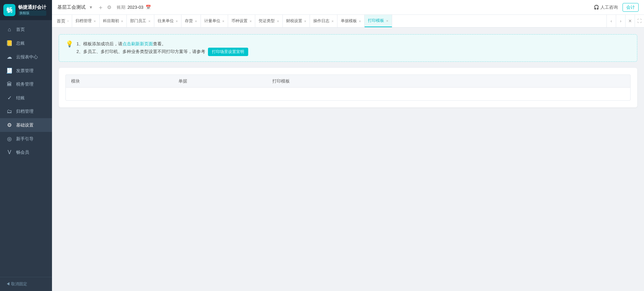 This screenshot has width=644, height=291. What do you see at coordinates (26, 30) in the screenshot?
I see `sidebar-item-home: ⌂ 首页` at bounding box center [26, 30].